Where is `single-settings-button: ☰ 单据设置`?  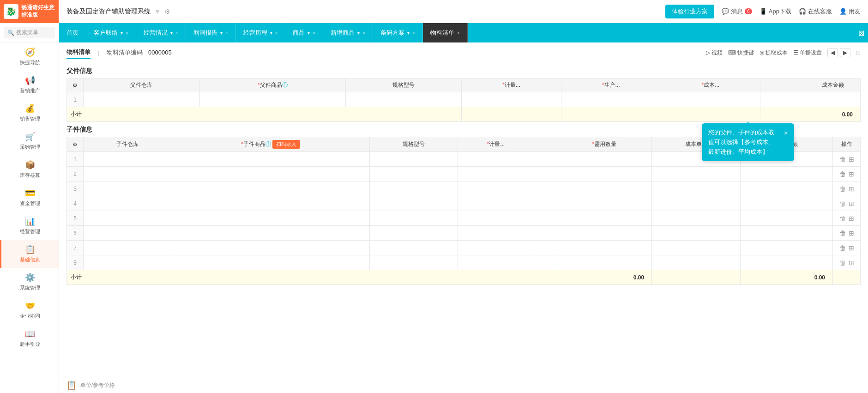 single-settings-button: ☰ 单据设置 is located at coordinates (808, 53).